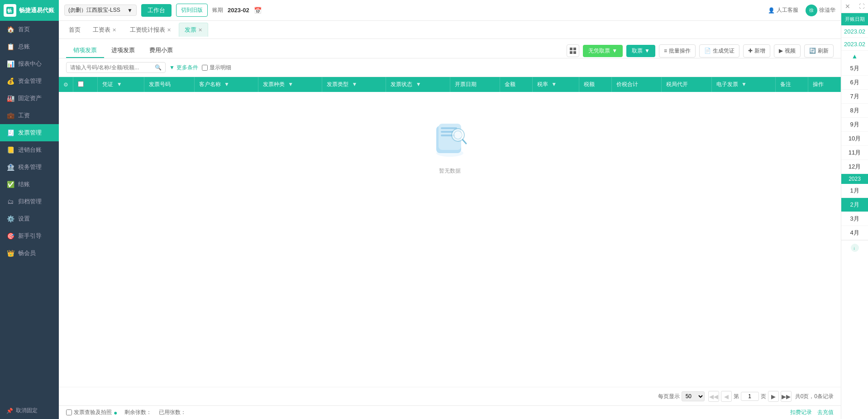 The height and width of the screenshot is (419, 868). What do you see at coordinates (603, 51) in the screenshot?
I see `no-voucher-button: 无凭取票 ▼` at bounding box center [603, 51].